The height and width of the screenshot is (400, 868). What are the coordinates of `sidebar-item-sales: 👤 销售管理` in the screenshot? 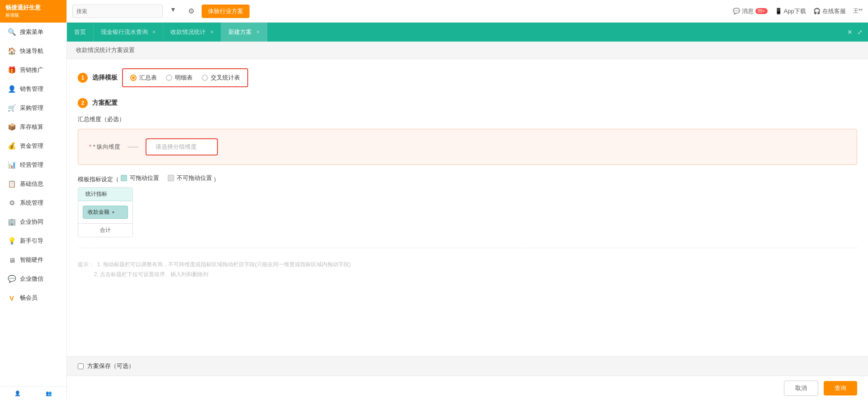 It's located at (33, 89).